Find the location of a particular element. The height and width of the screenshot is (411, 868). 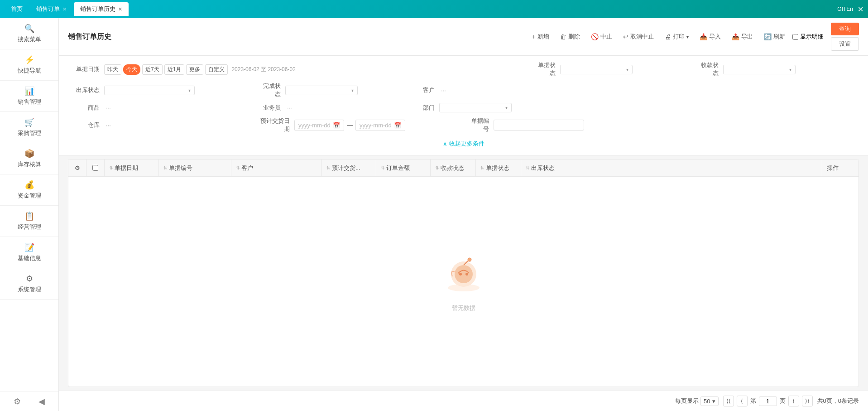

sidebar-item-quick-nav-label: 快捷导航 is located at coordinates (29, 71).